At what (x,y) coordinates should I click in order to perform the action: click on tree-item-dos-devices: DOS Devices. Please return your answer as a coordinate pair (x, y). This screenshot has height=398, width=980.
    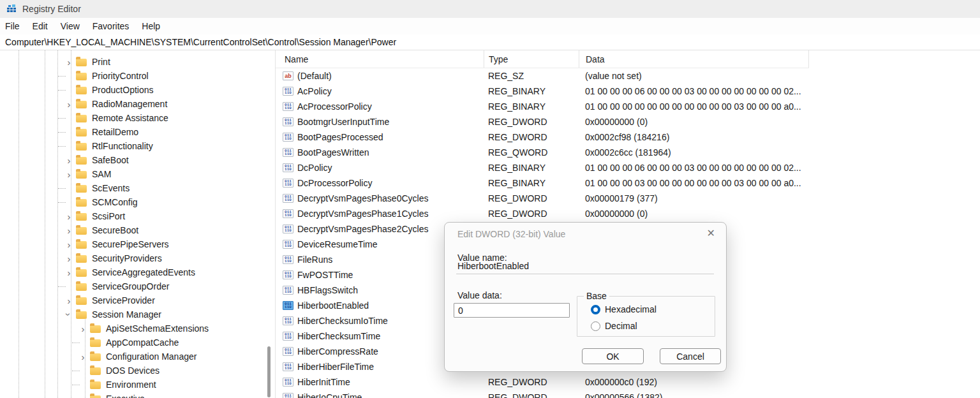
    Looking at the image, I should click on (138, 371).